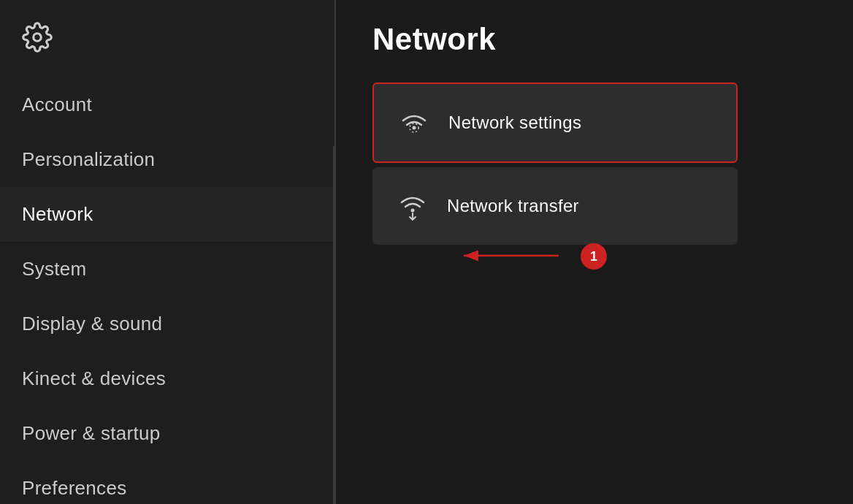  What do you see at coordinates (37, 37) in the screenshot?
I see `gear-icon` at bounding box center [37, 37].